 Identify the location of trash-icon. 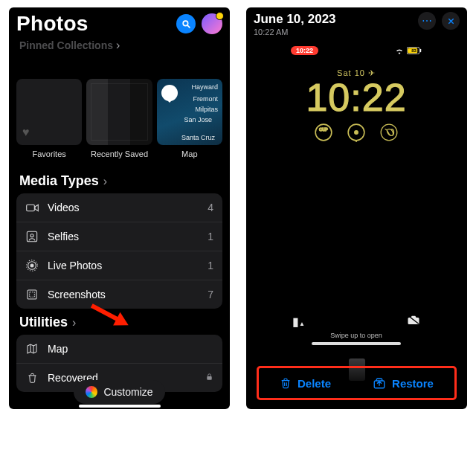
(286, 383).